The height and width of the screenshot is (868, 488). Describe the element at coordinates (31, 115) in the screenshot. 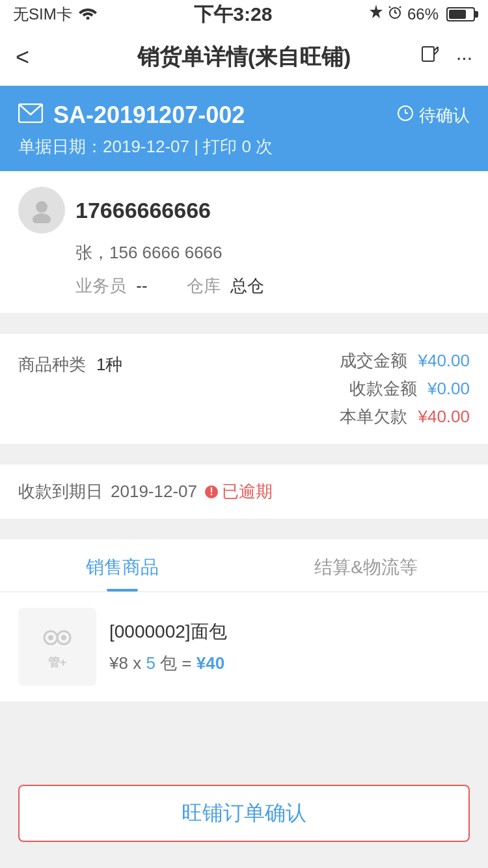

I see `envelope-icon` at that location.